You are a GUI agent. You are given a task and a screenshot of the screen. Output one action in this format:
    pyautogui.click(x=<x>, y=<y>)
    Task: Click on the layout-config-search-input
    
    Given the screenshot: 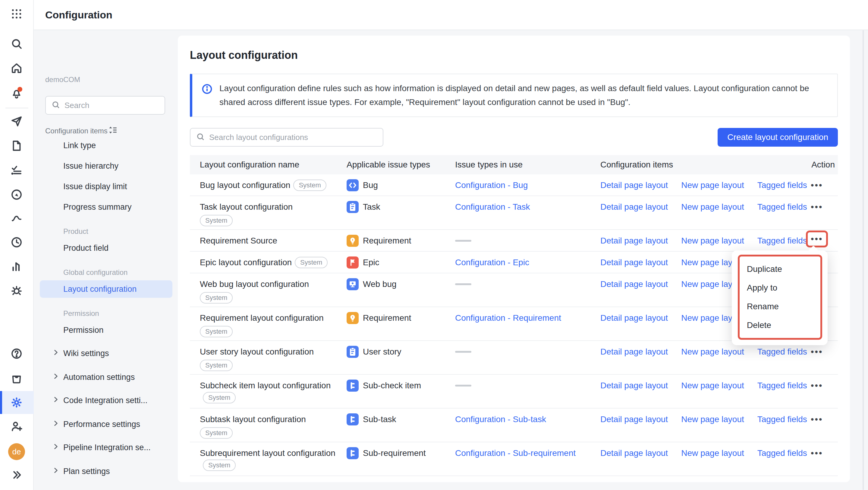 What is the action you would take?
    pyautogui.click(x=293, y=138)
    